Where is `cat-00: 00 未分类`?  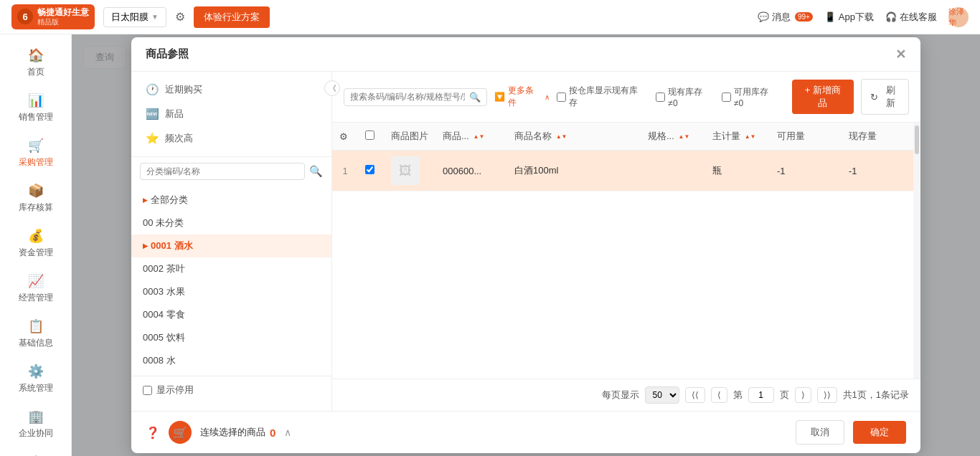 cat-00: 00 未分类 is located at coordinates (231, 223).